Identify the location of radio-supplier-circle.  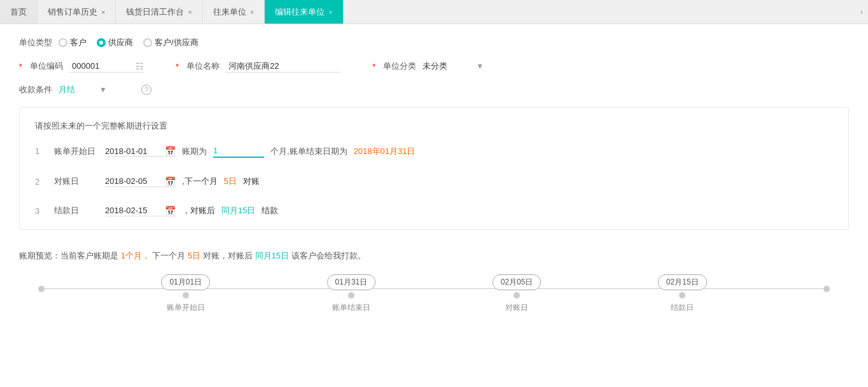
(101, 43).